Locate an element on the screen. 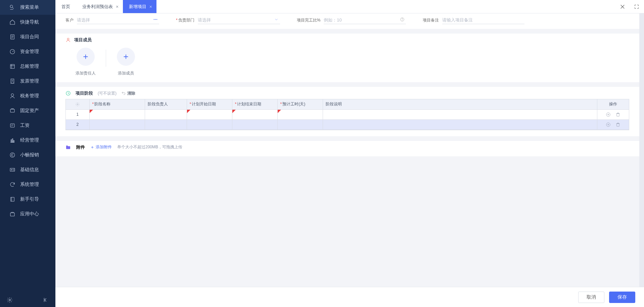 The height and width of the screenshot is (307, 644). dept-select is located at coordinates (239, 20).